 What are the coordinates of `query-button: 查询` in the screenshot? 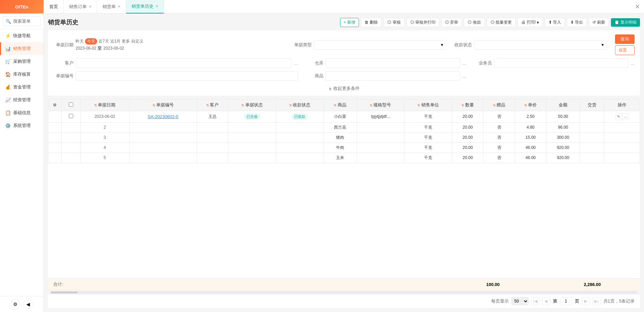 It's located at (625, 39).